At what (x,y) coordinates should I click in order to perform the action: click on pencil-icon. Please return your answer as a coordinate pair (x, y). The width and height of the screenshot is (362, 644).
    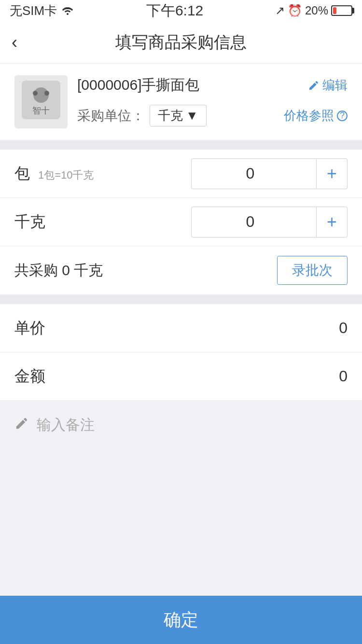
    Looking at the image, I should click on (22, 425).